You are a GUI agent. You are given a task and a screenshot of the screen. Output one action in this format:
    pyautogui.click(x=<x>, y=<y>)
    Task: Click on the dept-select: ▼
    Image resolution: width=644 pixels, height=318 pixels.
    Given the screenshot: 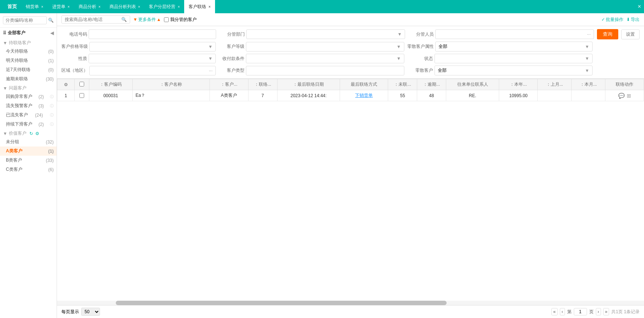 What is the action you would take?
    pyautogui.click(x=326, y=34)
    